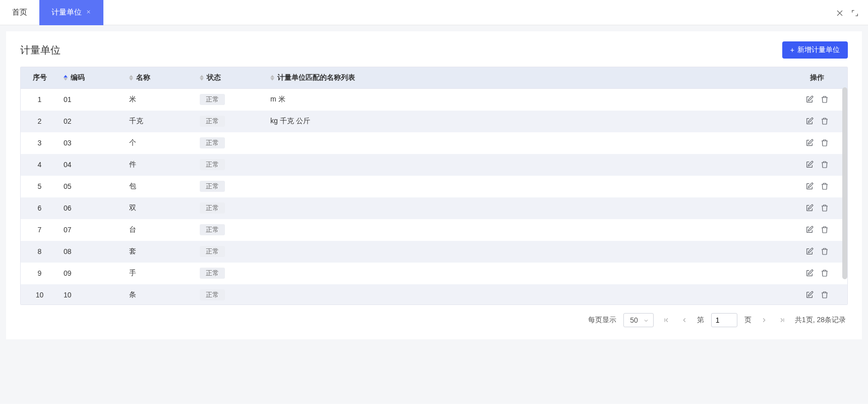 The height and width of the screenshot is (409, 868). I want to click on table-row: 707台正常, so click(434, 230).